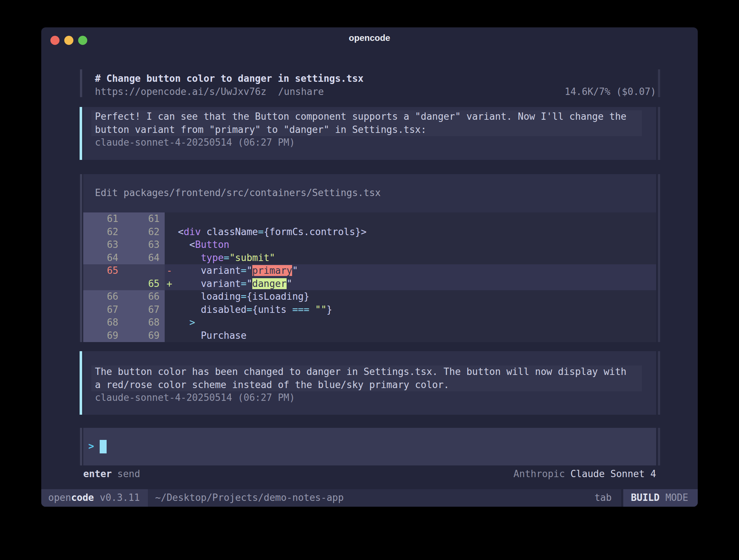 Image resolution: width=739 pixels, height=560 pixels. Describe the element at coordinates (370, 297) in the screenshot. I see `diff-row: 6666 loading={isLoading}` at that location.